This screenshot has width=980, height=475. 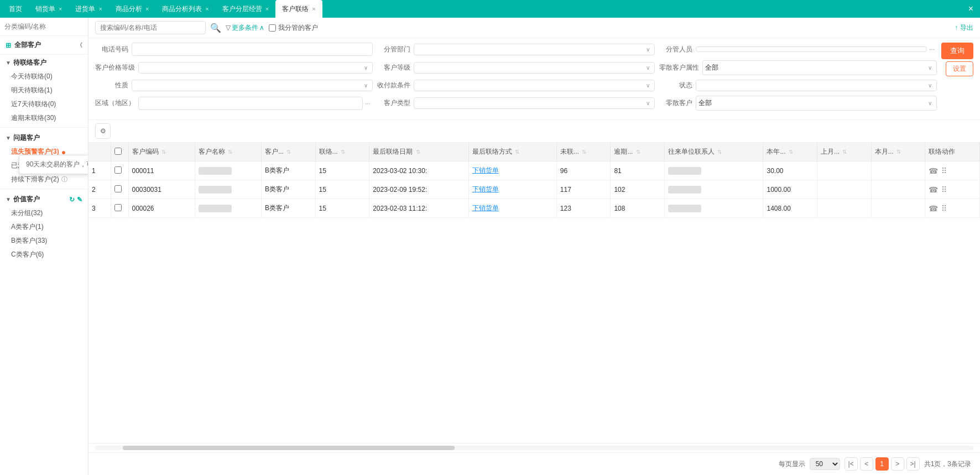 I want to click on tab-close-customer-contact: ×, so click(x=314, y=9).